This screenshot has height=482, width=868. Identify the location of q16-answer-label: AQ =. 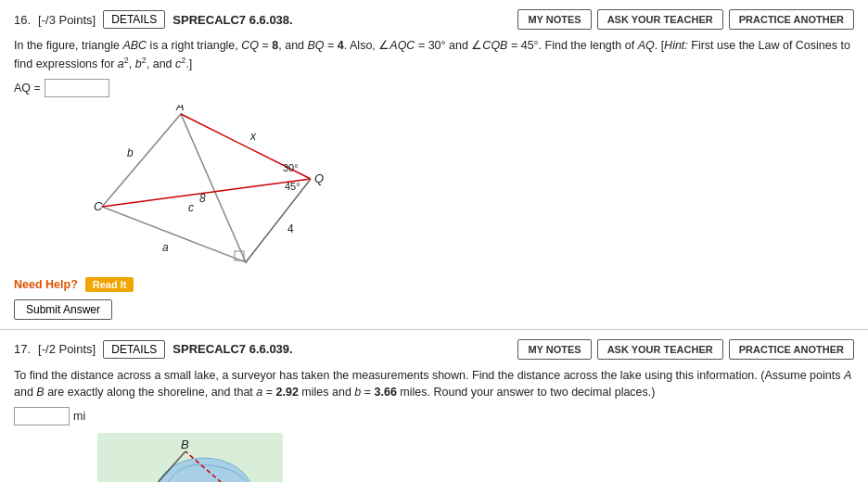
(28, 88).